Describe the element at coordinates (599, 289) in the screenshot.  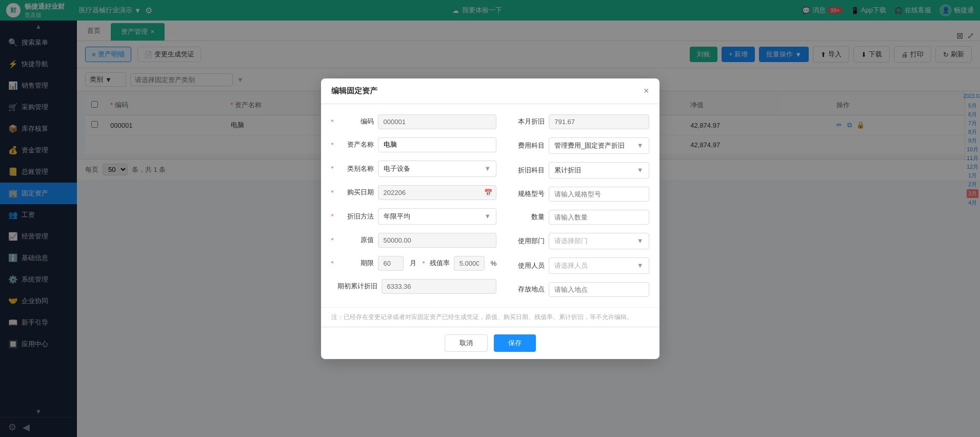
I see `storage-input` at that location.